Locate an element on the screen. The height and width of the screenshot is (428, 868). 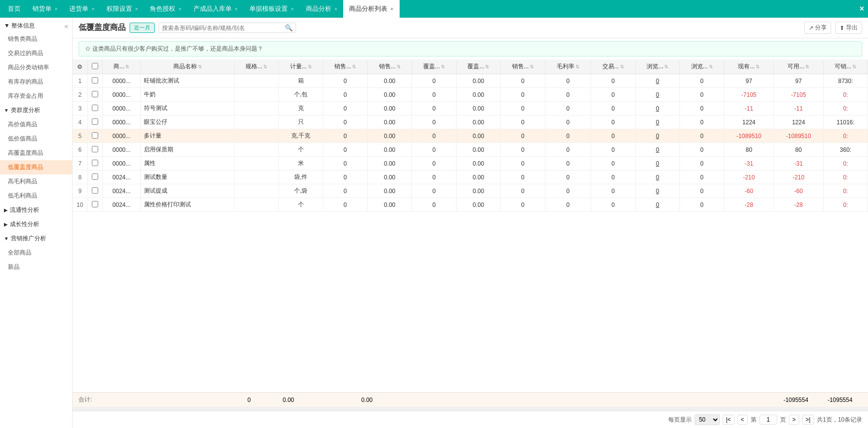
sidebar-item-low-margin: 低毛利商品 is located at coordinates (36, 196).